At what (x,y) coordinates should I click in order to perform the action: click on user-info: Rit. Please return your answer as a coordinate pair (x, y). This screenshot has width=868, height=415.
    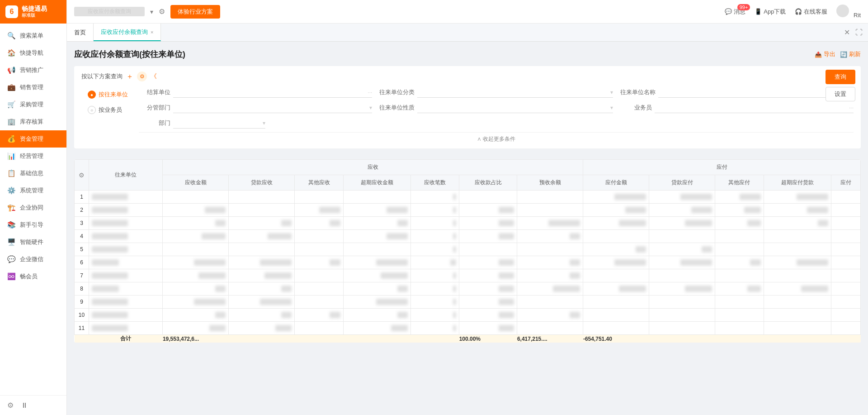
    Looking at the image, I should click on (849, 12).